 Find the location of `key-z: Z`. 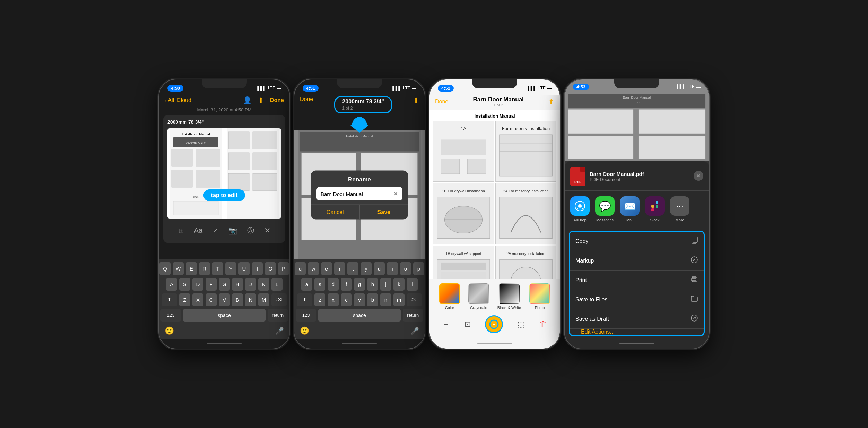

key-z: Z is located at coordinates (185, 300).